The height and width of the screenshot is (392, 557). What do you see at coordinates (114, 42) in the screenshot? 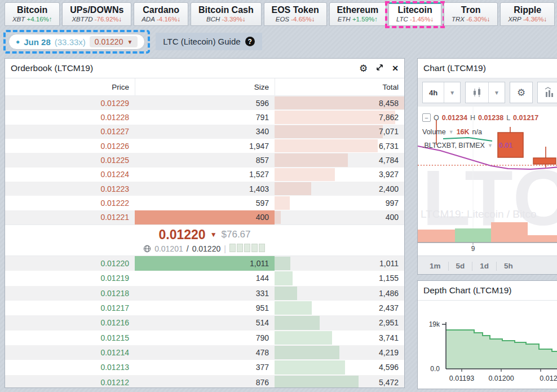
I see `contract-price-dropdown: 0.01220 ▼` at bounding box center [114, 42].